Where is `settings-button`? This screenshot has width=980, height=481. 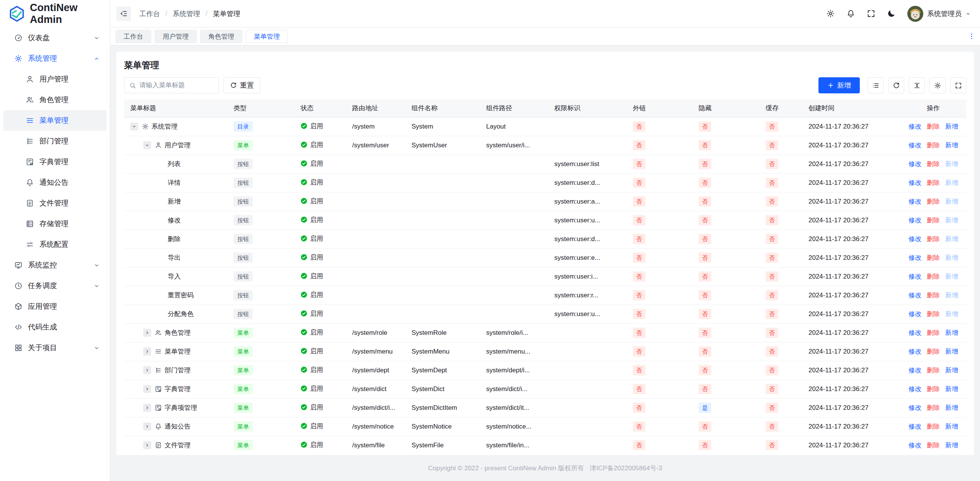
settings-button is located at coordinates (938, 85).